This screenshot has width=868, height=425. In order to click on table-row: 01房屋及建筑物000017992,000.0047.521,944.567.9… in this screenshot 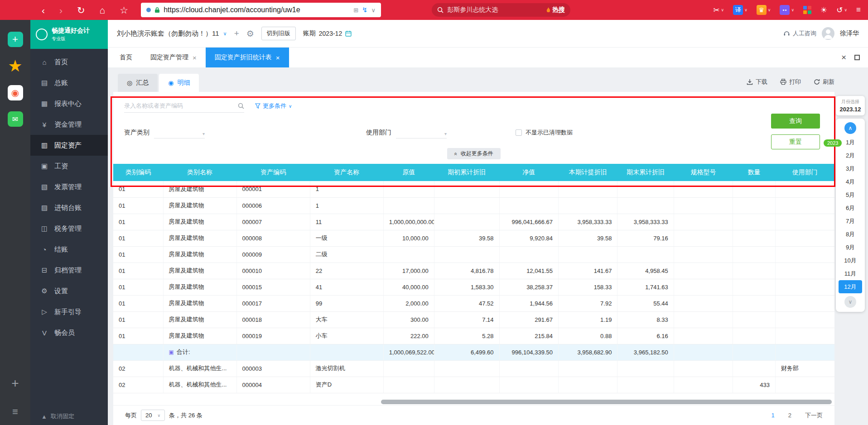, I will do `click(474, 303)`.